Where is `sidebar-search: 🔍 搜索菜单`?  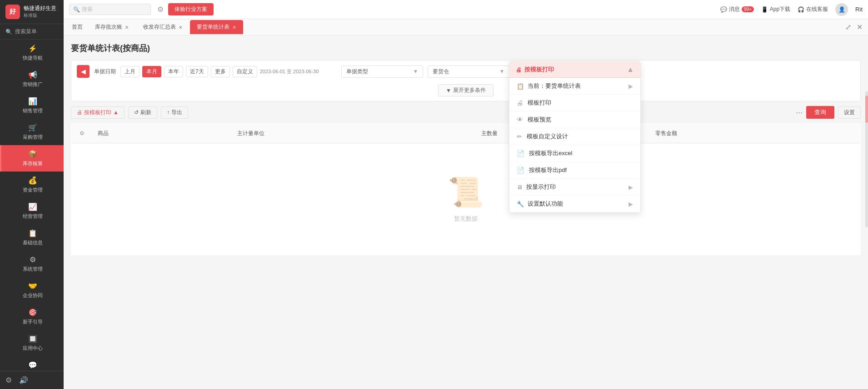
sidebar-search: 🔍 搜索菜单 is located at coordinates (32, 32).